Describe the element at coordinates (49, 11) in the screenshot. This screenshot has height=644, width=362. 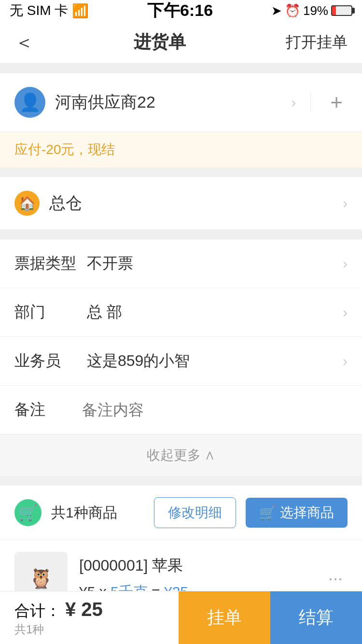
I see `status-left: 无 SIM 卡 📶` at that location.